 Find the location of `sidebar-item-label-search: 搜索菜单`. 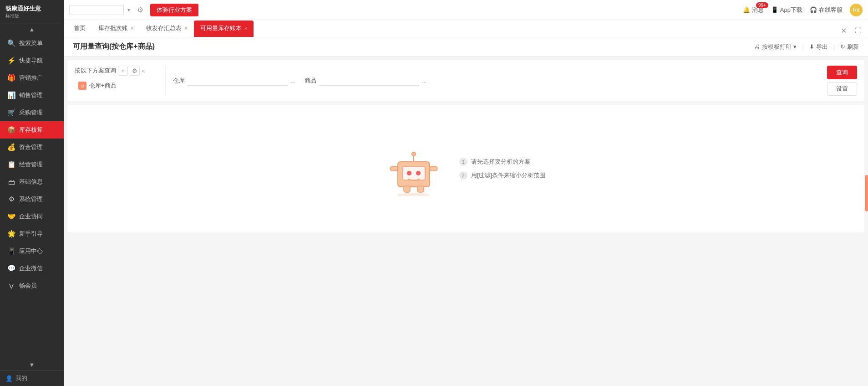

sidebar-item-label-search: 搜索菜单 is located at coordinates (31, 43).